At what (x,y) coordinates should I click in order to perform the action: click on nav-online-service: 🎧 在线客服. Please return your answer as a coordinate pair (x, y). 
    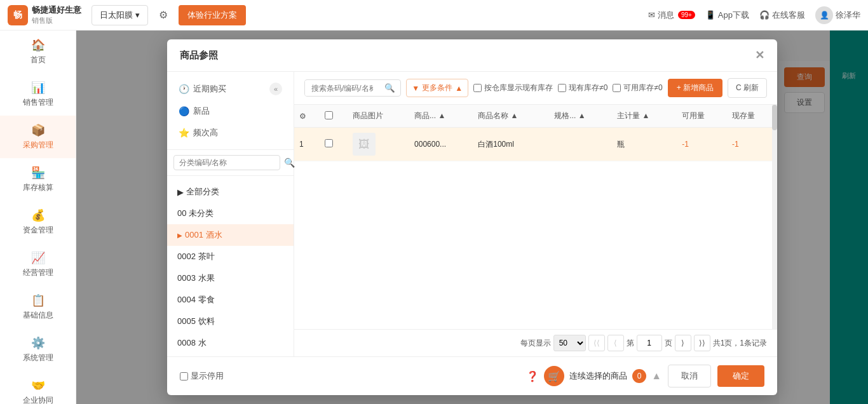
    Looking at the image, I should click on (782, 15).